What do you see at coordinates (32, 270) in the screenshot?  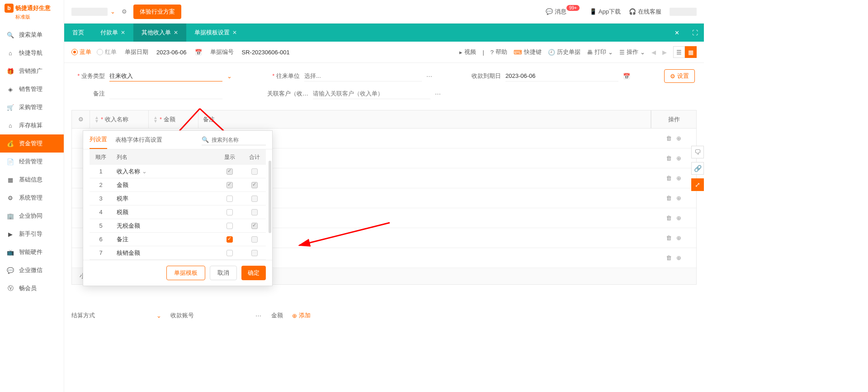 I see `sidebar-item-chat: 💬企业微信` at bounding box center [32, 270].